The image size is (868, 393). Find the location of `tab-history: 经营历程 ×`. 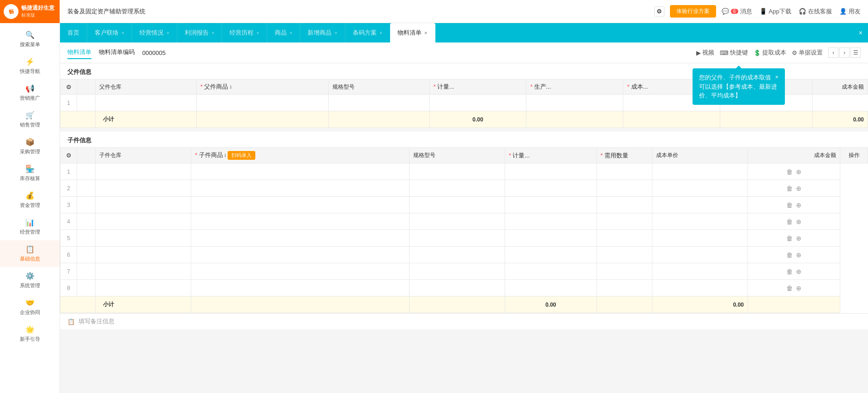

tab-history: 经营历程 × is located at coordinates (245, 33).